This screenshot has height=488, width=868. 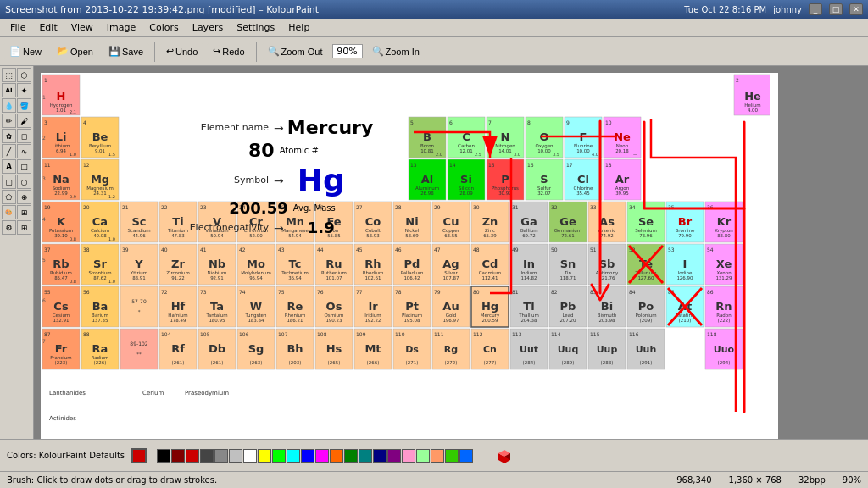 I want to click on swatch-black, so click(x=164, y=456).